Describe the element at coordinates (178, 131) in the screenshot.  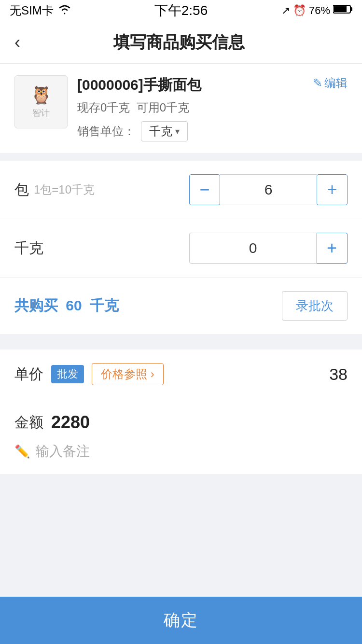
I see `chevron-down-icon: ▾` at that location.